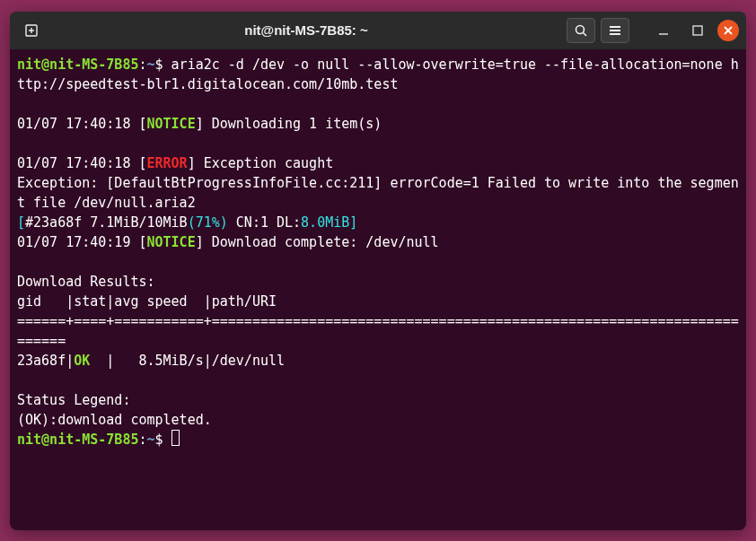  I want to click on progress-cn: CN:1 DL:, so click(264, 223).